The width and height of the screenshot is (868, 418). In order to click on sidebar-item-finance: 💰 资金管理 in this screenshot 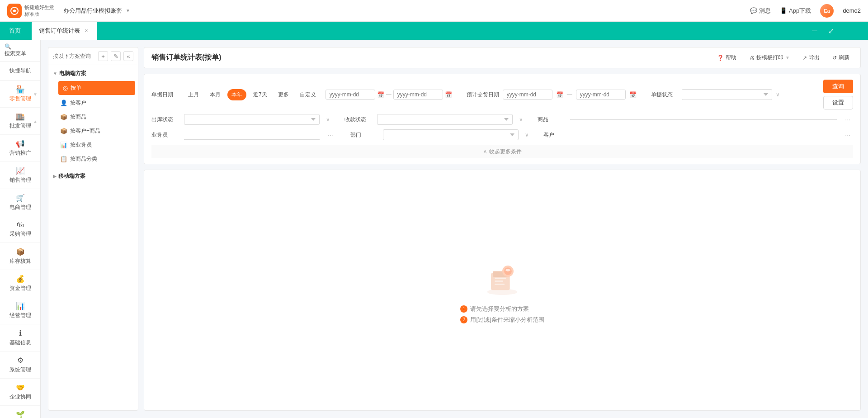, I will do `click(20, 284)`.